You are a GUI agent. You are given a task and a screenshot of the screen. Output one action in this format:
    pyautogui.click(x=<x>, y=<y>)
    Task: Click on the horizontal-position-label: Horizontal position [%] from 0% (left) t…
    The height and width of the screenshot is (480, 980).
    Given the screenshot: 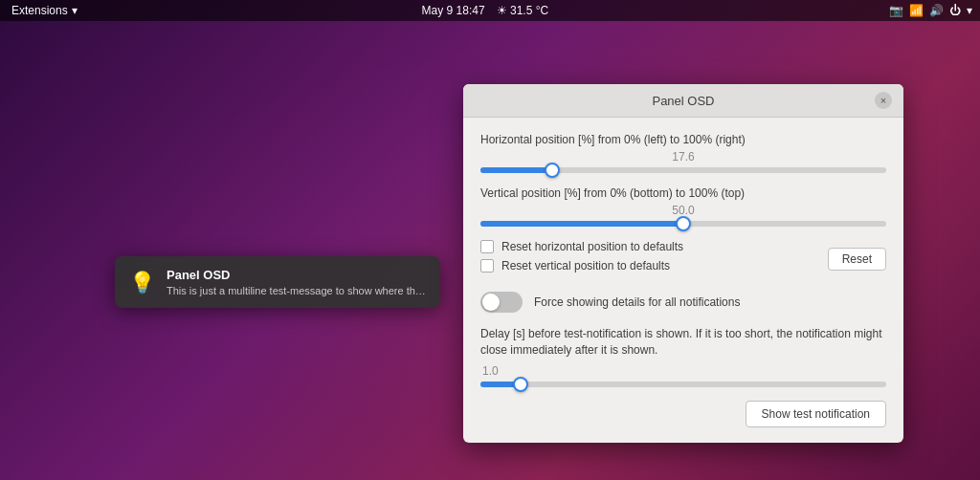 What is the action you would take?
    pyautogui.click(x=683, y=140)
    